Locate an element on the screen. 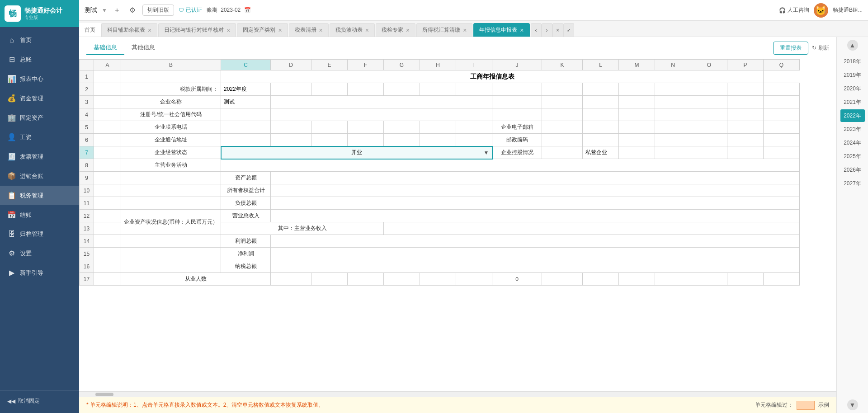 The image size is (868, 413). cell-4q is located at coordinates (782, 115).